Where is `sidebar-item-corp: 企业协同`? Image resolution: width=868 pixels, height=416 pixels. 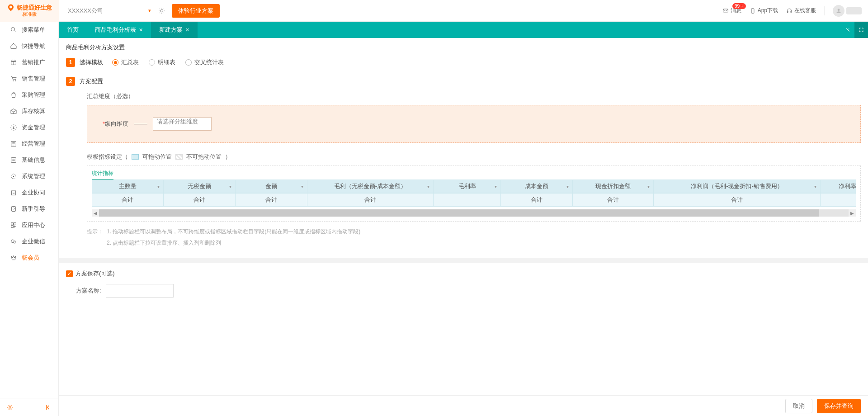
sidebar-item-corp: 企业协同 is located at coordinates (29, 193).